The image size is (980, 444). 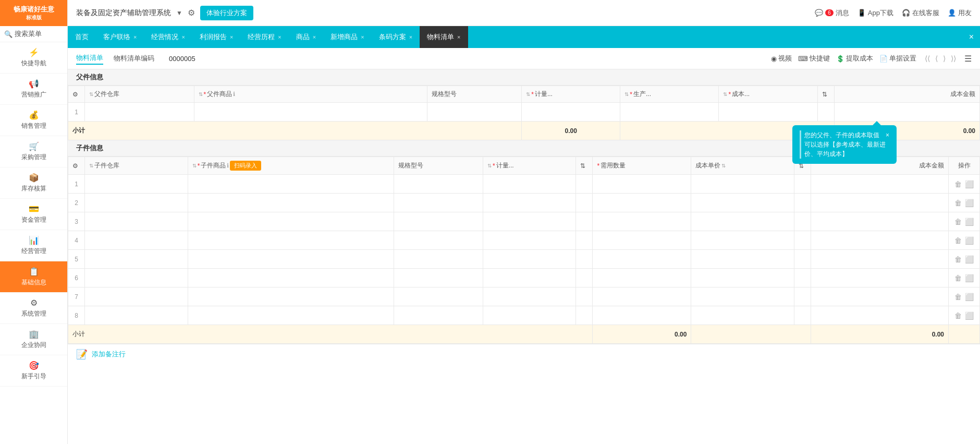 What do you see at coordinates (945, 58) in the screenshot?
I see `page-next: ⟩` at bounding box center [945, 58].